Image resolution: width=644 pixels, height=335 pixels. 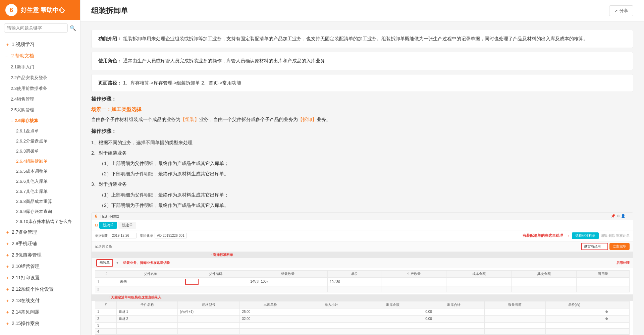 What do you see at coordinates (7, 56) in the screenshot?
I see `minus-icon-help: −` at bounding box center [7, 56].